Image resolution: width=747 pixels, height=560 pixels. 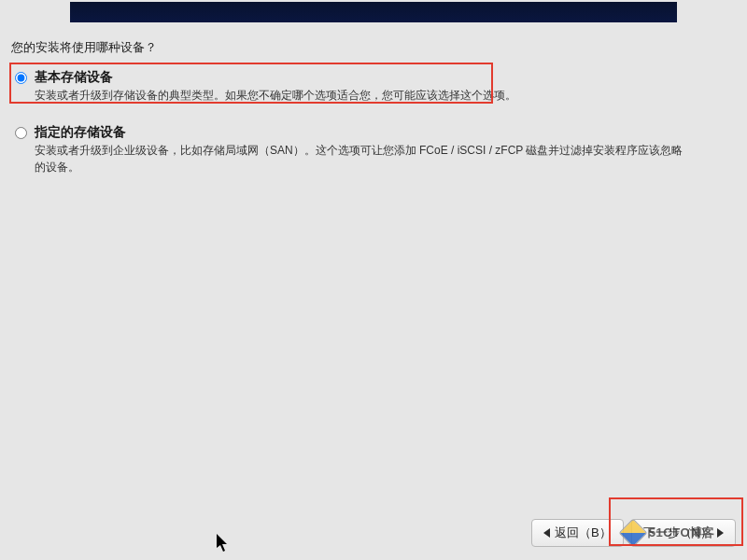 What do you see at coordinates (370, 151) in the screenshot?
I see `option-specialized-storage: 指定的存储设备 安装或者升级到企业级设备，比如存储局域网（SAN）。这个选项可让…` at bounding box center [370, 151].